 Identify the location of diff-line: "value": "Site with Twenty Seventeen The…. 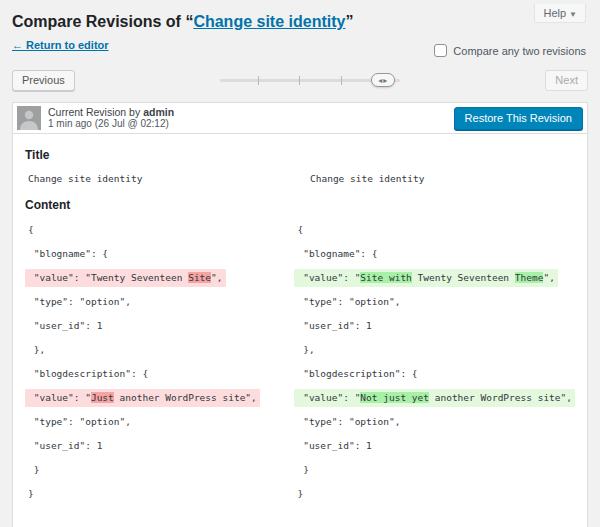
(434, 278).